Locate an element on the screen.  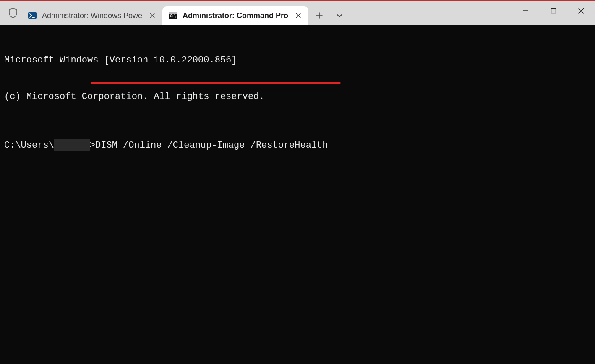
tab-dropdown-button is located at coordinates (339, 16).